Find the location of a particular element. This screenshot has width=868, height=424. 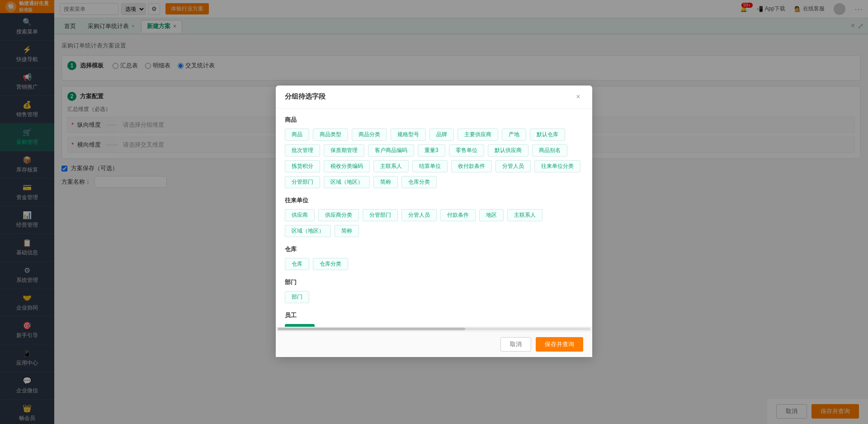

partner-fields: 供应商 供应商分类 分管部门 分管人员 付款条件 地区 主联系人 区域（地区） … is located at coordinates (434, 223).